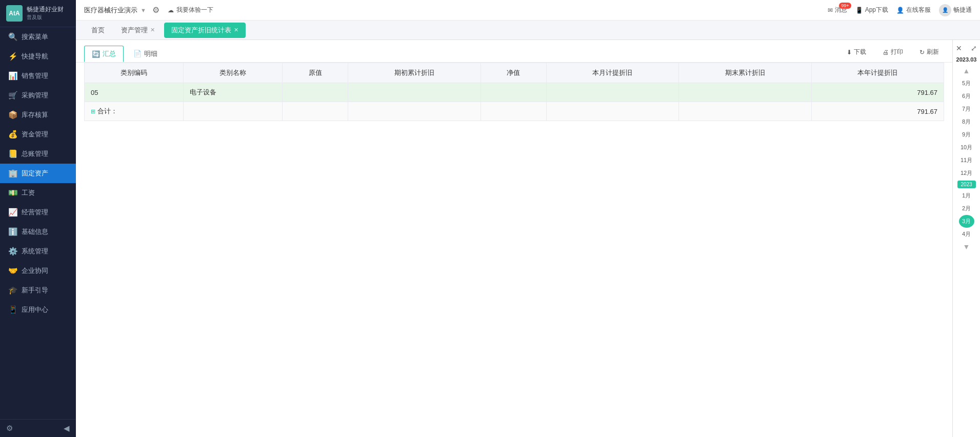 The image size is (980, 437). I want to click on row-category-name: 电子设备, so click(233, 92).